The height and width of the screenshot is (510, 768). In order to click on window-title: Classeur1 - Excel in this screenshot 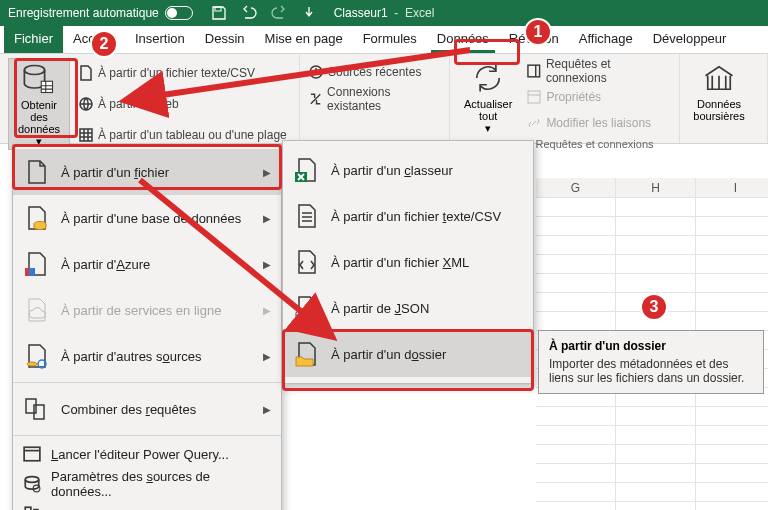, I will do `click(384, 13)`.